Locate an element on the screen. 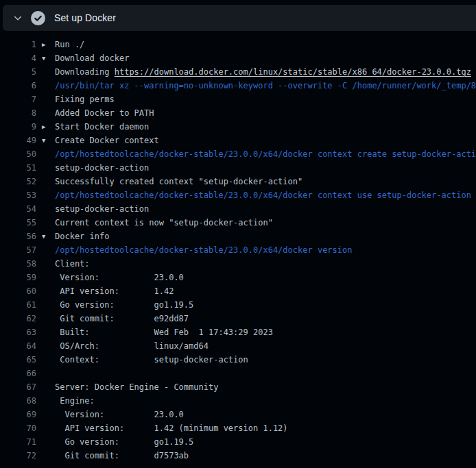 The image size is (476, 468). line-number: 72 is located at coordinates (18, 456).